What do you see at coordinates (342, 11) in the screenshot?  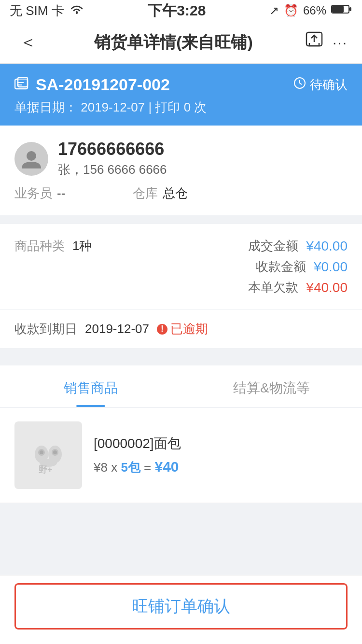 I see `battery-icon` at bounding box center [342, 11].